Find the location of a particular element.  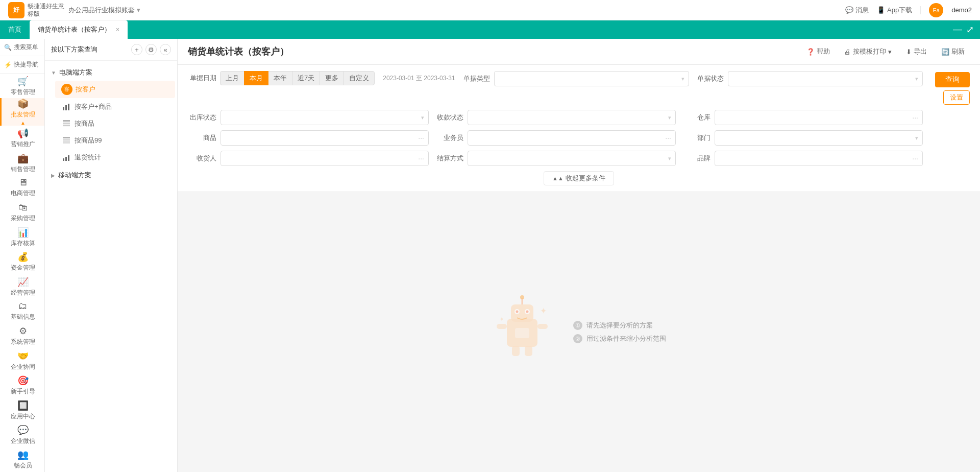

sidebar-item-wholesale: 📦 批发管理 ▲ is located at coordinates (22, 112).